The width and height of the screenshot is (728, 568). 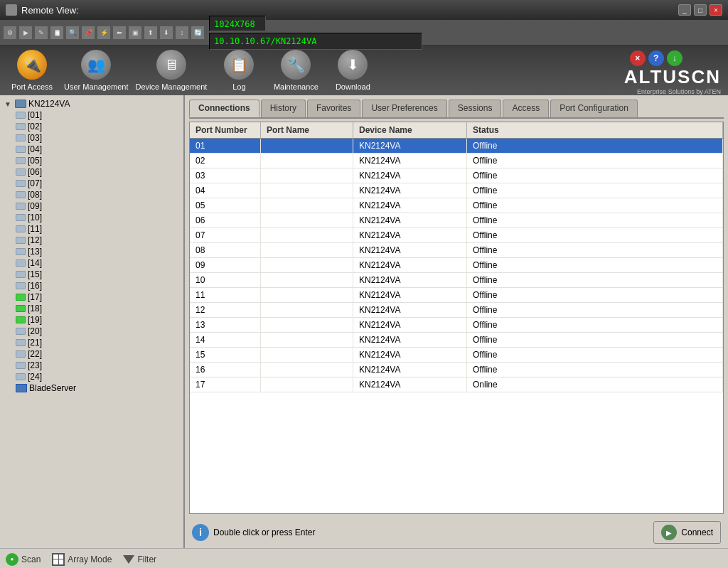 I want to click on tree-port-15: [15], so click(x=92, y=274).